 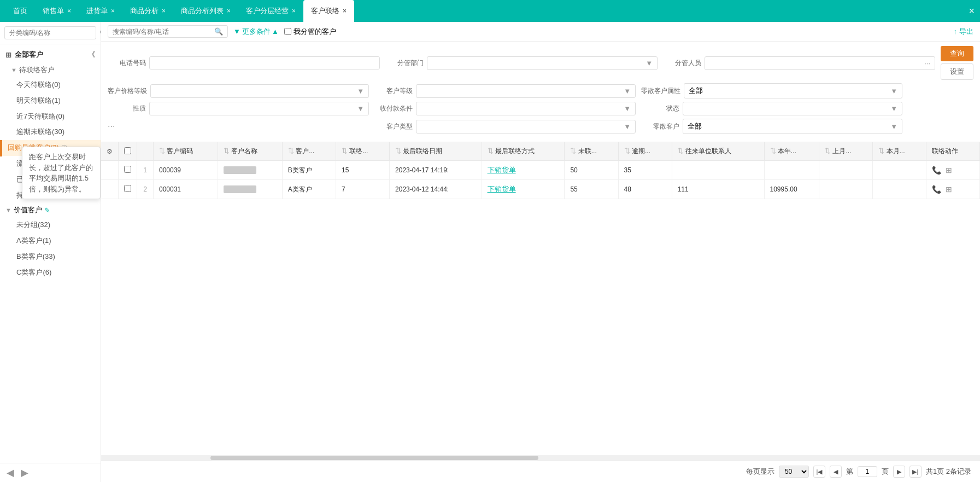 I want to click on filter-scatter-attr-select: 全部 ▼, so click(x=793, y=91).